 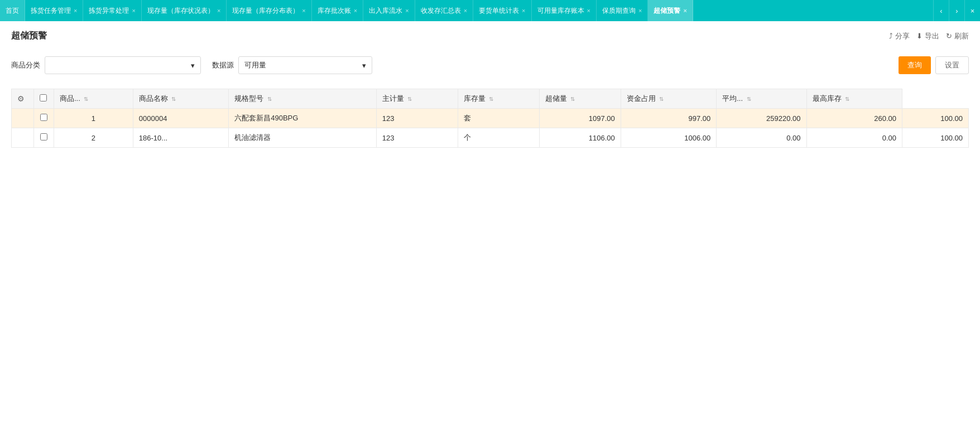 I want to click on td-max-stock-0: 100.00, so click(x=935, y=118).